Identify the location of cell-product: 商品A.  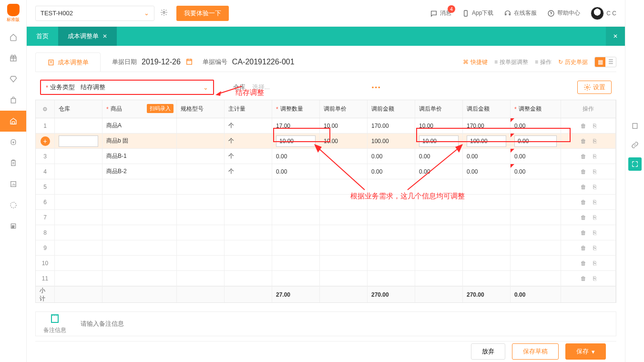
(140, 126).